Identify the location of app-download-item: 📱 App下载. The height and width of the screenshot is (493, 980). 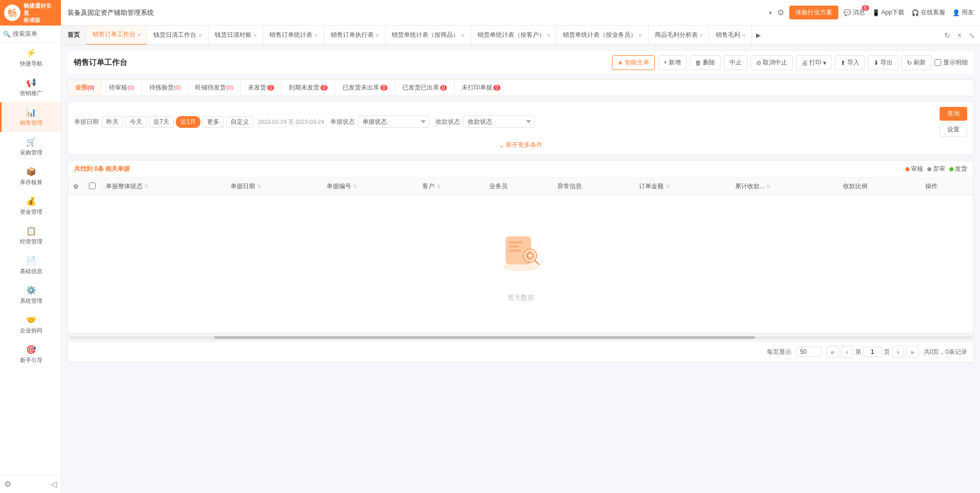
(888, 12).